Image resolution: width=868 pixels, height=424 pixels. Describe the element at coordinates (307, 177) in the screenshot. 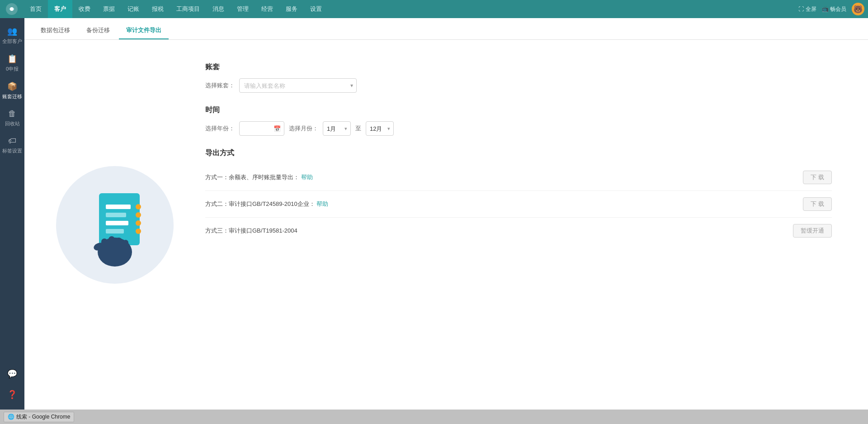

I see `method-1-help-link: 帮助` at that location.